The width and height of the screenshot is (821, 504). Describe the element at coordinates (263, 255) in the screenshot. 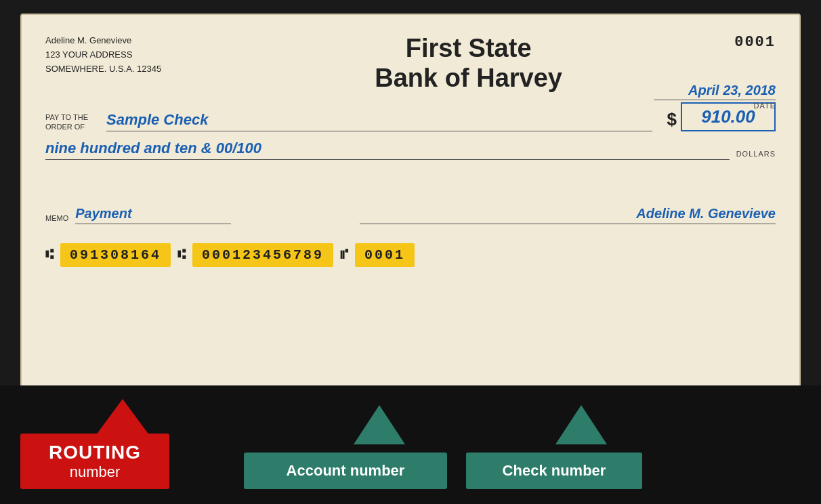

I see `account-number: 000123456789` at that location.